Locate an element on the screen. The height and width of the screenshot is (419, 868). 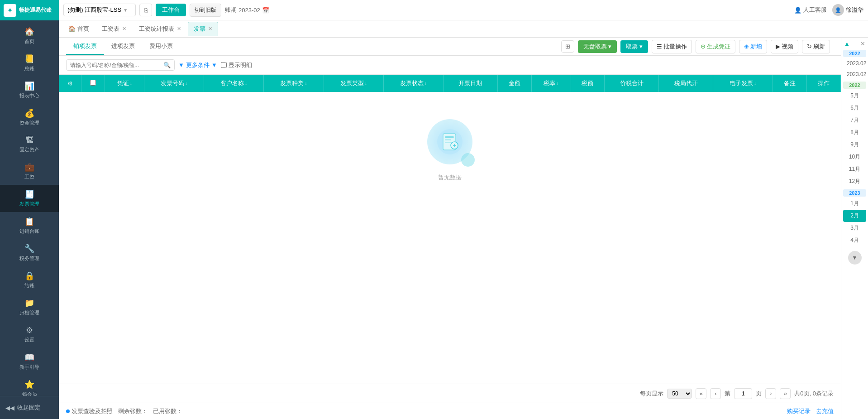
col-customer: 客户名称↕ is located at coordinates (234, 83).